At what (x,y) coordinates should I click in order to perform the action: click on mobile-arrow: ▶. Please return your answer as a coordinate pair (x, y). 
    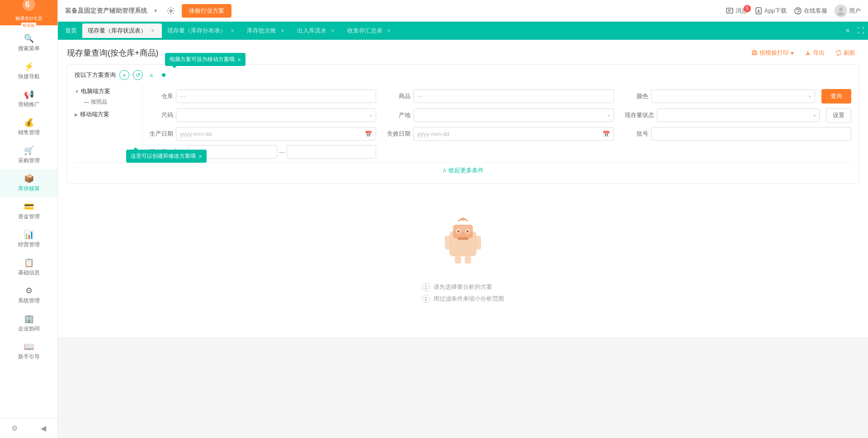
    Looking at the image, I should click on (76, 115).